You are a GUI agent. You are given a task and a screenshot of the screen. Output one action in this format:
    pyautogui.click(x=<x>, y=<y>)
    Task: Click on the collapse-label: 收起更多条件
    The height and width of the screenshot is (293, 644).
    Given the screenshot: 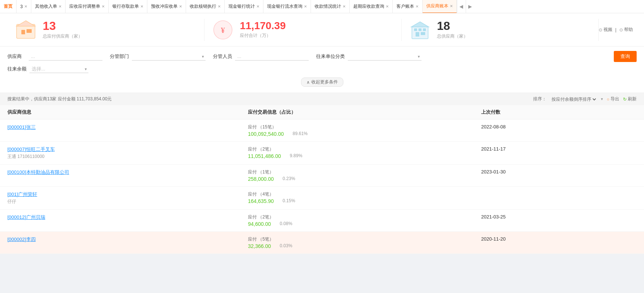 What is the action you would take?
    pyautogui.click(x=325, y=82)
    